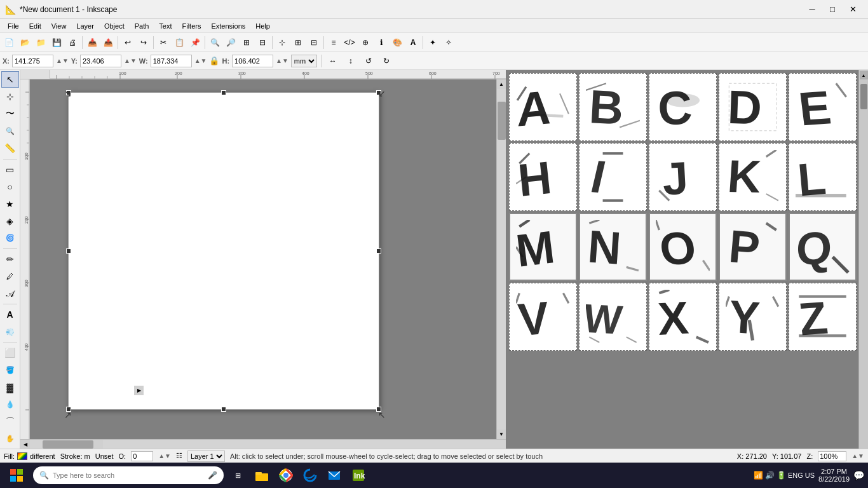 This screenshot has height=488, width=868. Describe the element at coordinates (286, 475) in the screenshot. I see `chrome-button` at that location.